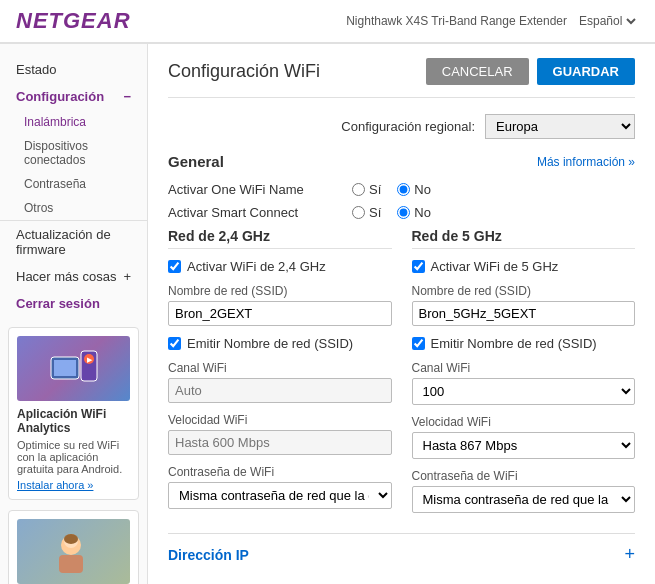  I want to click on main-header: Configuración WiFi CANCELAR GUARDAR, so click(402, 71).